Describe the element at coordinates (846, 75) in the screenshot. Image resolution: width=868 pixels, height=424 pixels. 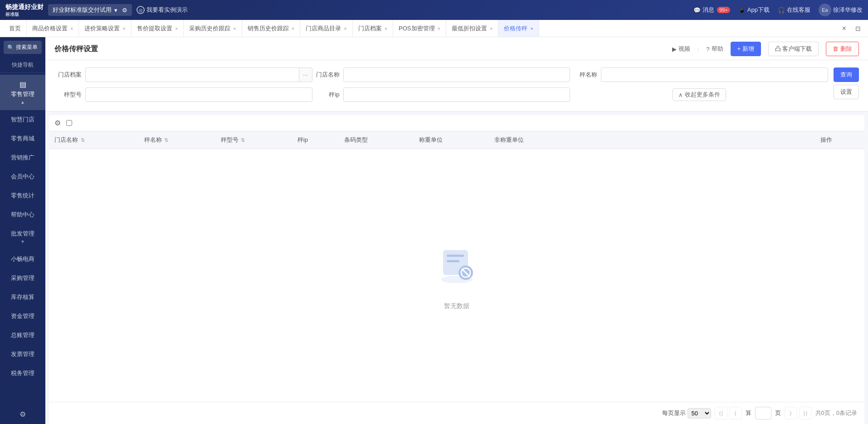
I see `query-button: 查询` at that location.